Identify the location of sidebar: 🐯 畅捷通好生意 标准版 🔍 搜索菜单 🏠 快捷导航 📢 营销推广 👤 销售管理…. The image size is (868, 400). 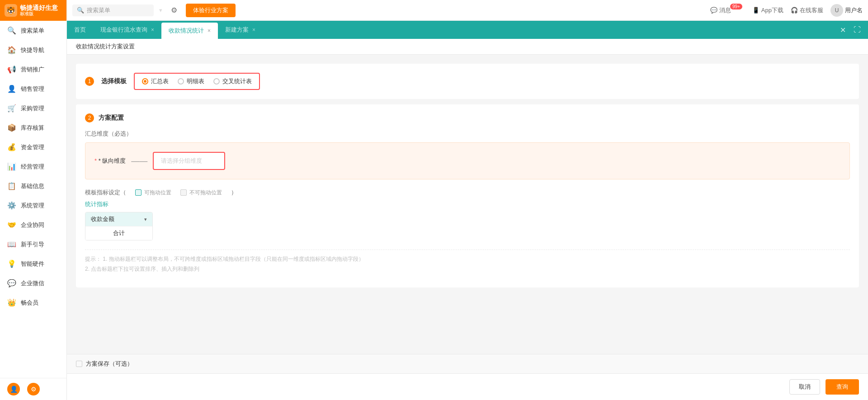
(33, 200).